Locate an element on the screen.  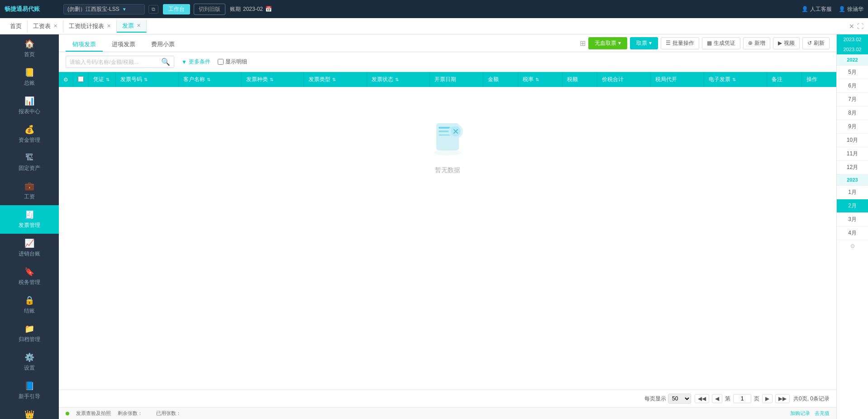
search-input is located at coordinates (114, 62).